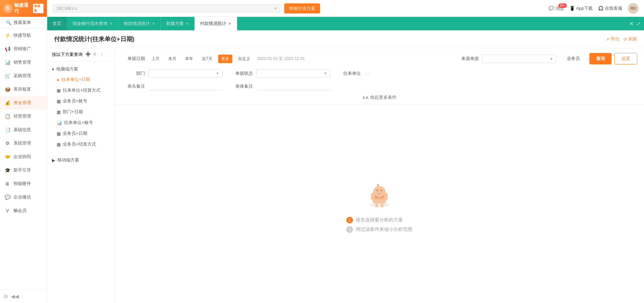  I want to click on filter-row-2: 部门 ▾ 单据状态 ▾ 往来单位 ···, so click(379, 73).